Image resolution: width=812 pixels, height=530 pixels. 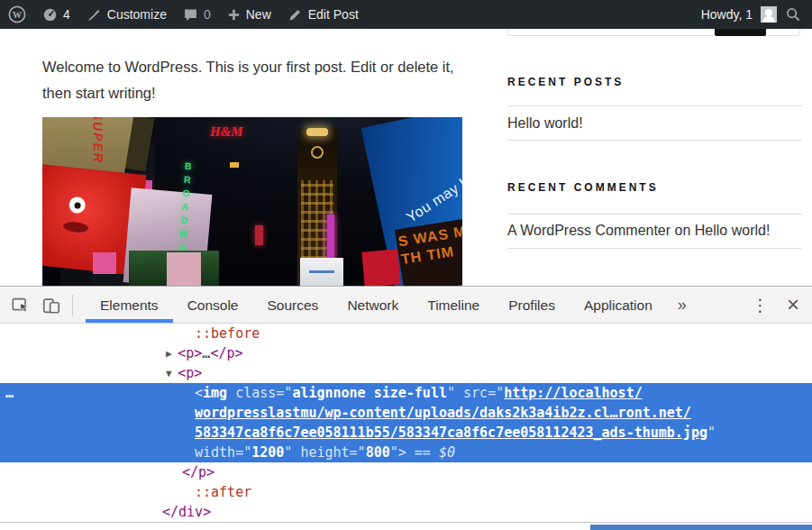 I want to click on devtools-selected-node-line: 583347ca8f6c7ee058111b55/583347ca8f6c7ee…, so click(x=406, y=433).